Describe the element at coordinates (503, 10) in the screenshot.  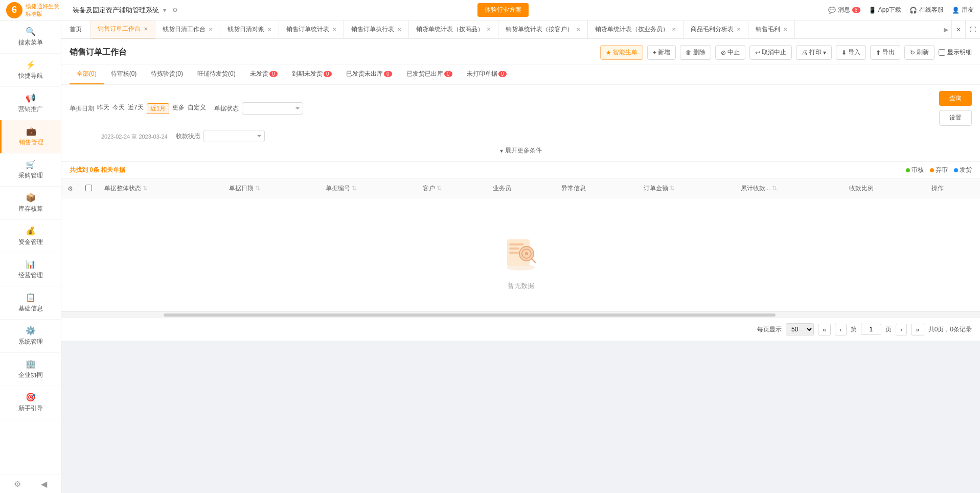
I see `industry-btn: 体验行业方案` at that location.